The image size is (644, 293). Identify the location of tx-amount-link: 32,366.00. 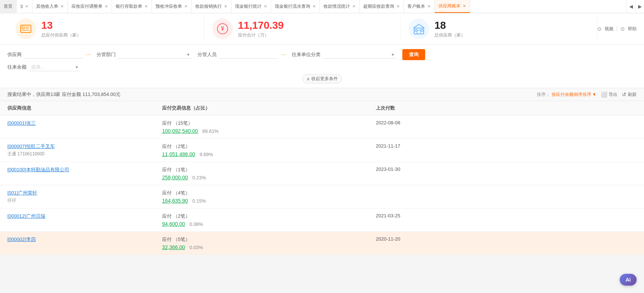
(174, 247).